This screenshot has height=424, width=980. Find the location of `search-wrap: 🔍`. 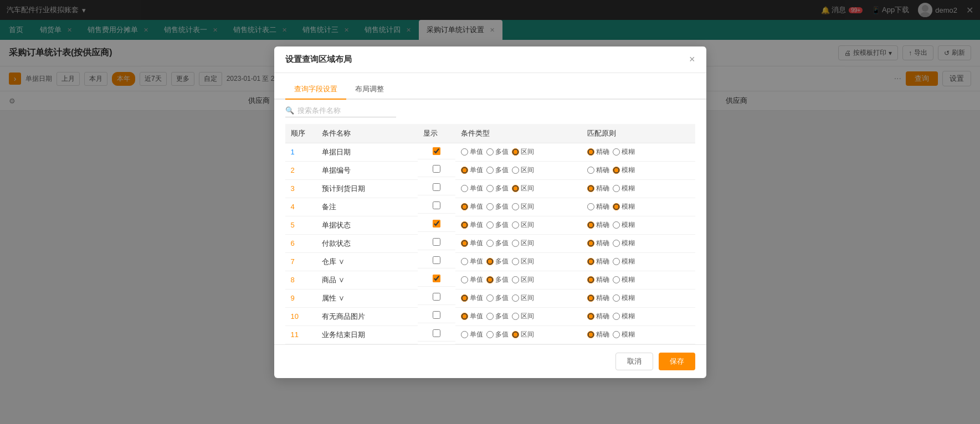

search-wrap: 🔍 is located at coordinates (341, 108).